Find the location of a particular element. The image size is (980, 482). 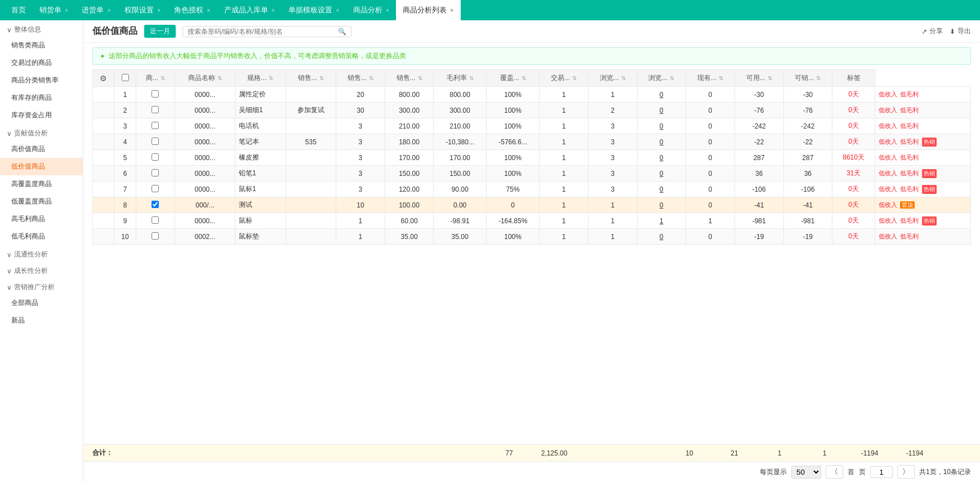

nav-sales: 销货单 × is located at coordinates (54, 10).